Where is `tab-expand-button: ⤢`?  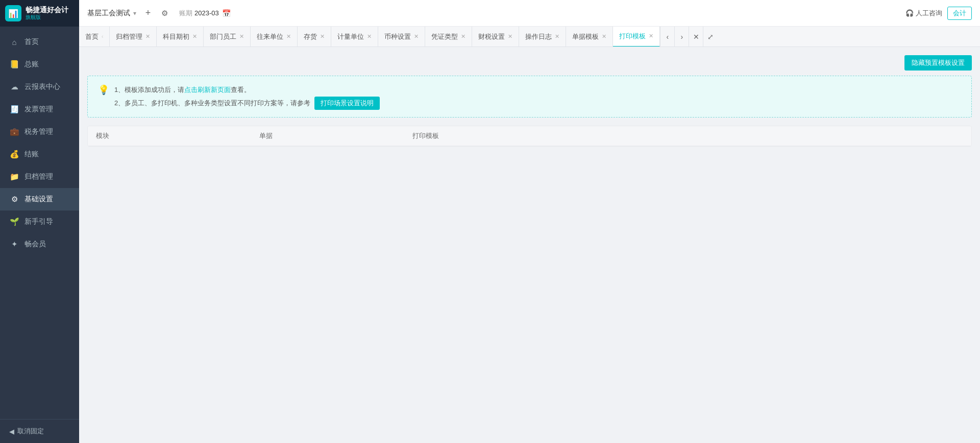 tab-expand-button: ⤢ is located at coordinates (710, 37).